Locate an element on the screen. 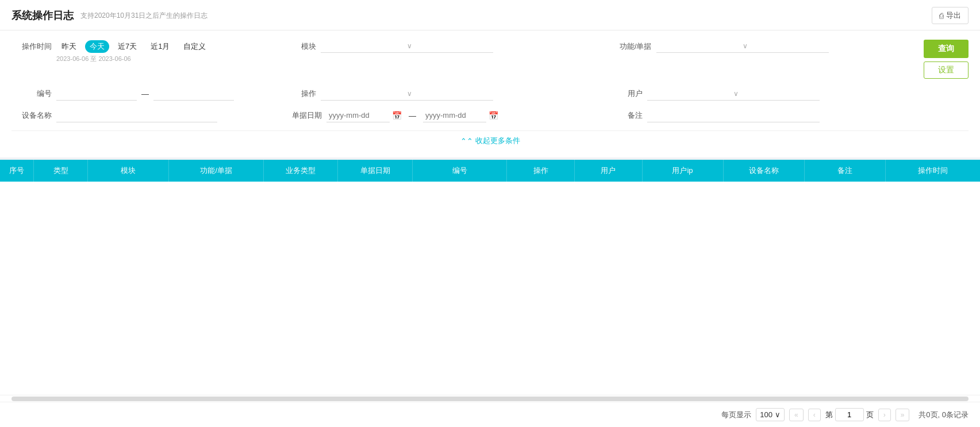 The image size is (980, 427). page-size-value: 100 is located at coordinates (766, 415).